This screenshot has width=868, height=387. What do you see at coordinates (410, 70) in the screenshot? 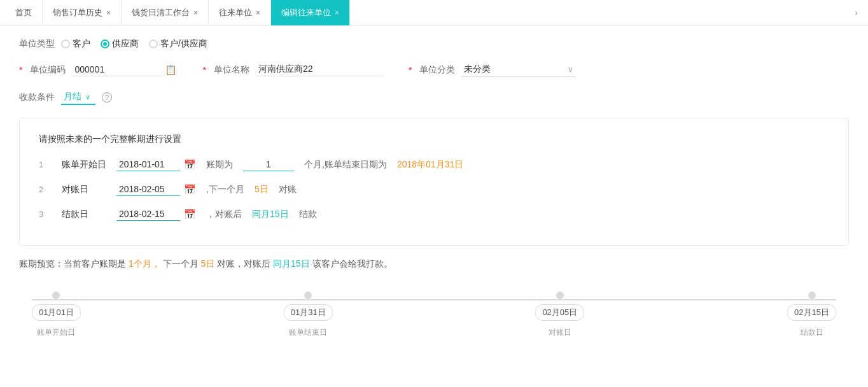
I see `required-star-category: *` at bounding box center [410, 70].